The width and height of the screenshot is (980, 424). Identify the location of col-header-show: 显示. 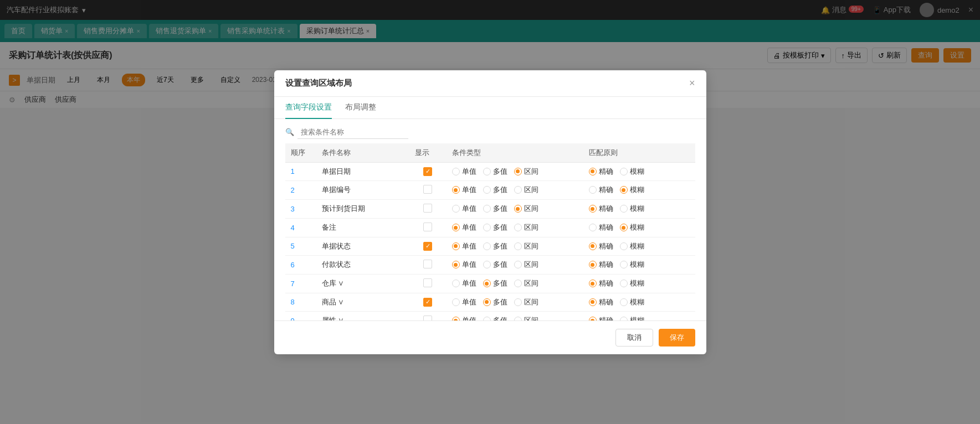
(428, 153).